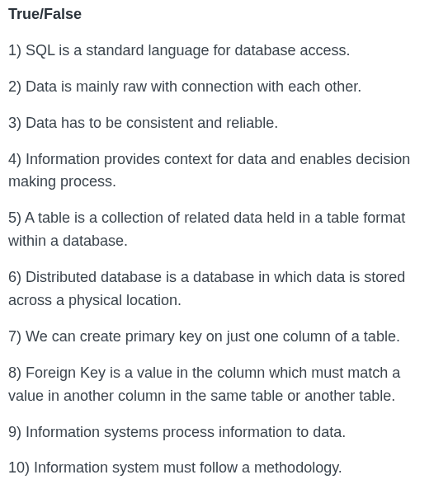 This screenshot has height=503, width=448. Describe the element at coordinates (224, 230) in the screenshot. I see `question-item: 5) A table is a collection of related da…` at that location.